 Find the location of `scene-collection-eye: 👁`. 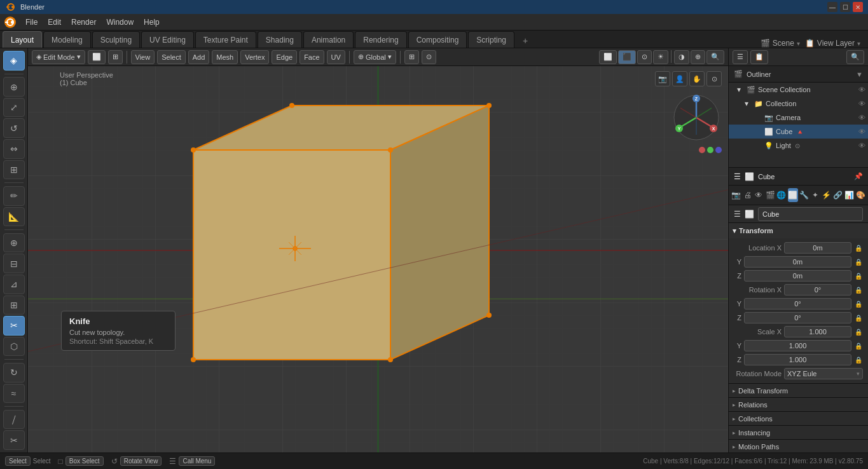

scene-collection-eye: 👁 is located at coordinates (862, 90).